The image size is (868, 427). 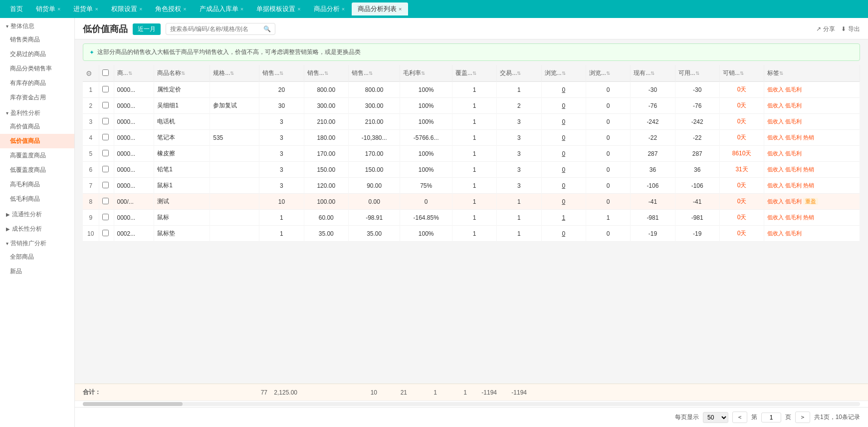 What do you see at coordinates (564, 73) in the screenshot?
I see `col-browse1-header: 浏览...⇅` at bounding box center [564, 73].